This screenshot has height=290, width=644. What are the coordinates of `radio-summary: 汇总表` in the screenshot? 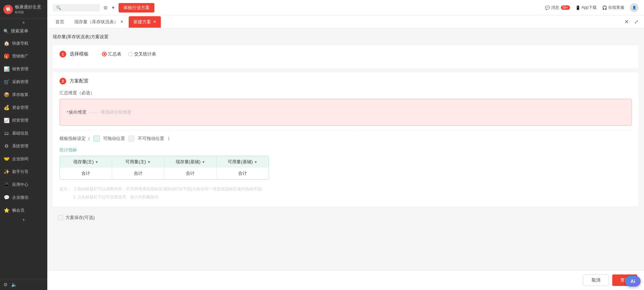 It's located at (112, 54).